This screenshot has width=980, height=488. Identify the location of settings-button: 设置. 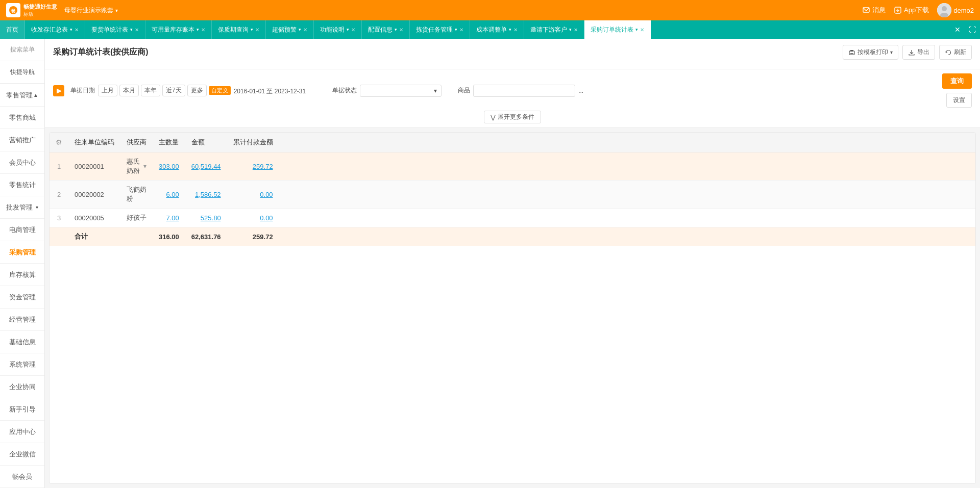
(959, 100).